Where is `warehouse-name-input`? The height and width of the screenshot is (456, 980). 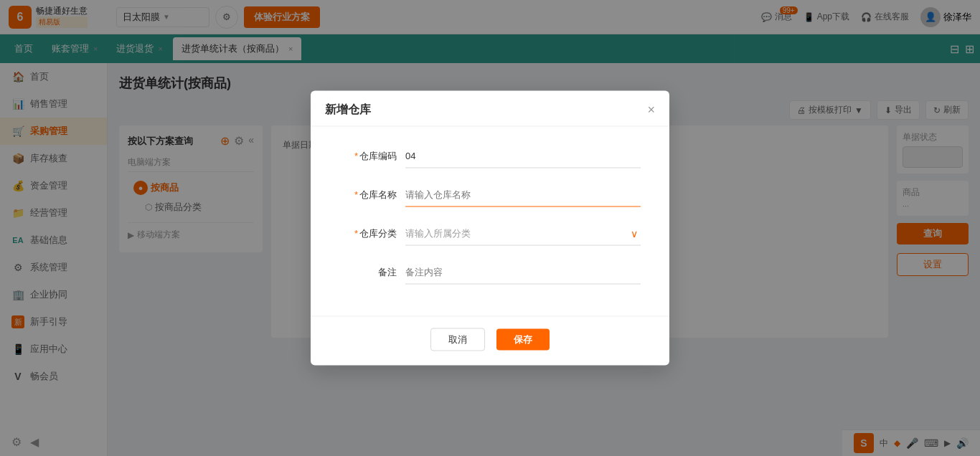
warehouse-name-input is located at coordinates (523, 195).